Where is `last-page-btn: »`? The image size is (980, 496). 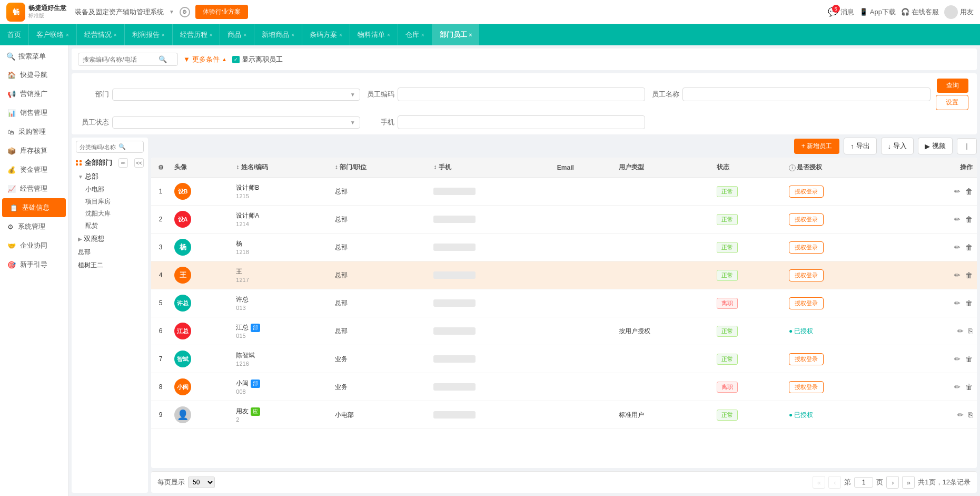 last-page-btn: » is located at coordinates (908, 482).